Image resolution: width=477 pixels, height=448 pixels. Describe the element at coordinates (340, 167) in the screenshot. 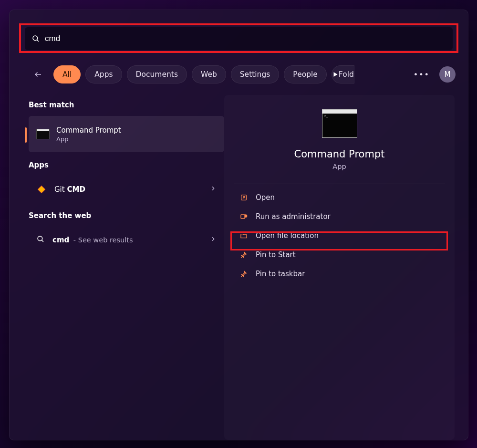

I see `detail-subtitle: App` at that location.